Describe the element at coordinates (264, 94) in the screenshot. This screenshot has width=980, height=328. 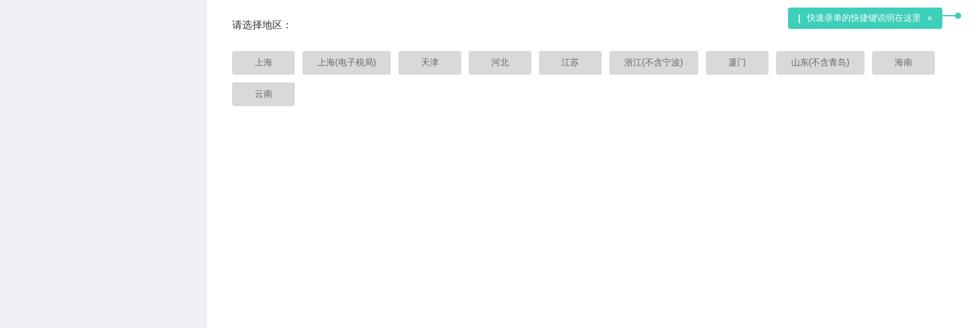
I see `region-btn-yunnan: 云南` at that location.